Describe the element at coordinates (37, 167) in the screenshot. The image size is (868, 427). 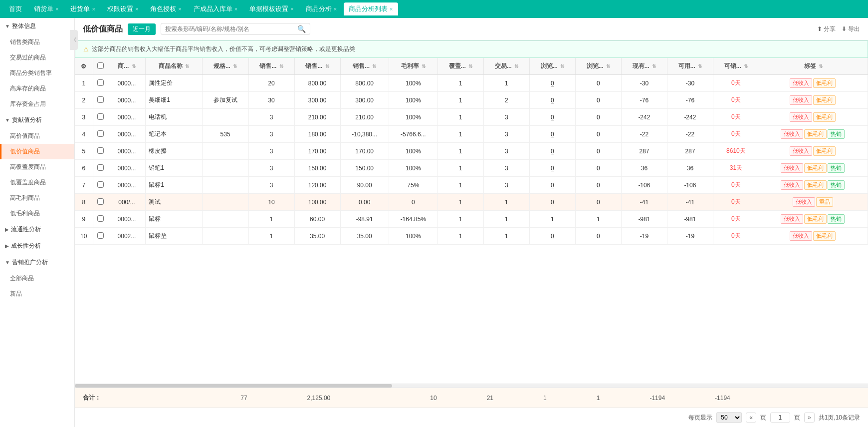
I see `sidebar-item-high-coverage: 高覆盖度商品` at that location.